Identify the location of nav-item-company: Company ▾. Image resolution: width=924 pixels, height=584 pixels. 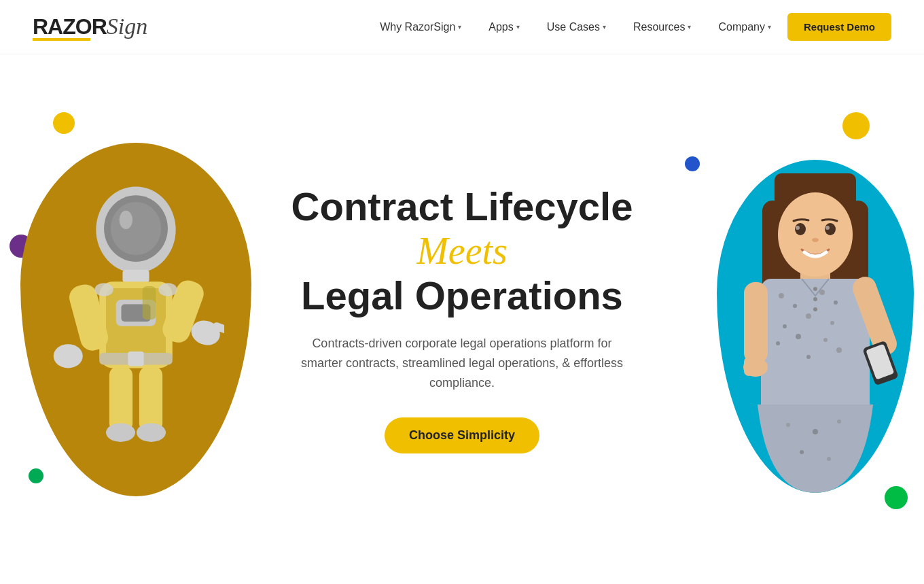
(745, 27).